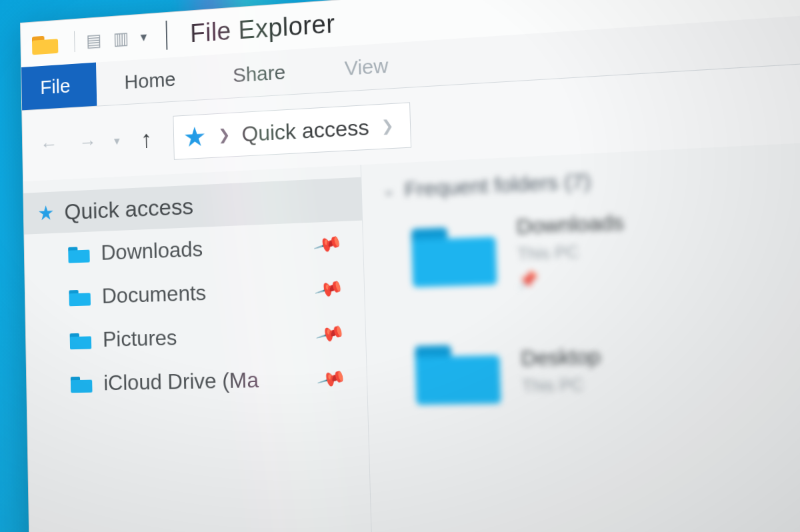  Describe the element at coordinates (259, 73) in the screenshot. I see `tab-share: Share` at that location.